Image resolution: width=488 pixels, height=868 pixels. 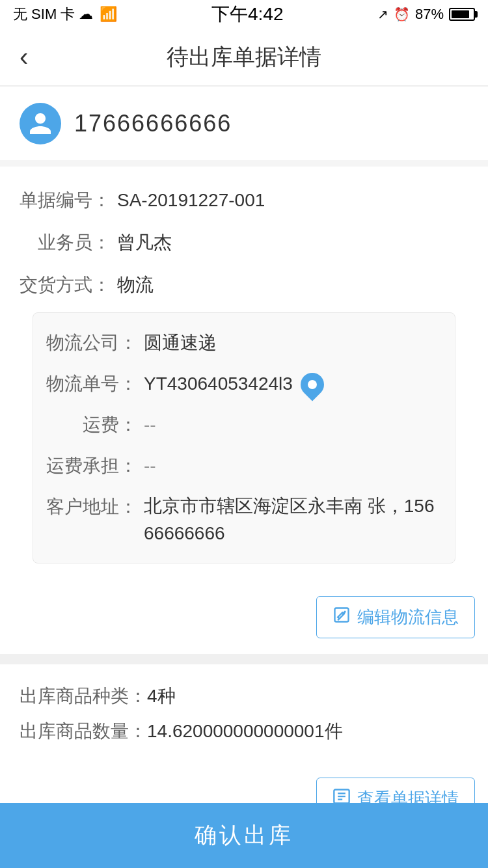 What do you see at coordinates (244, 14) in the screenshot?
I see `status-bar: 无 SIM 卡 ☁ 📶 下午4:42 ↗ ⏰ 87%` at bounding box center [244, 14].